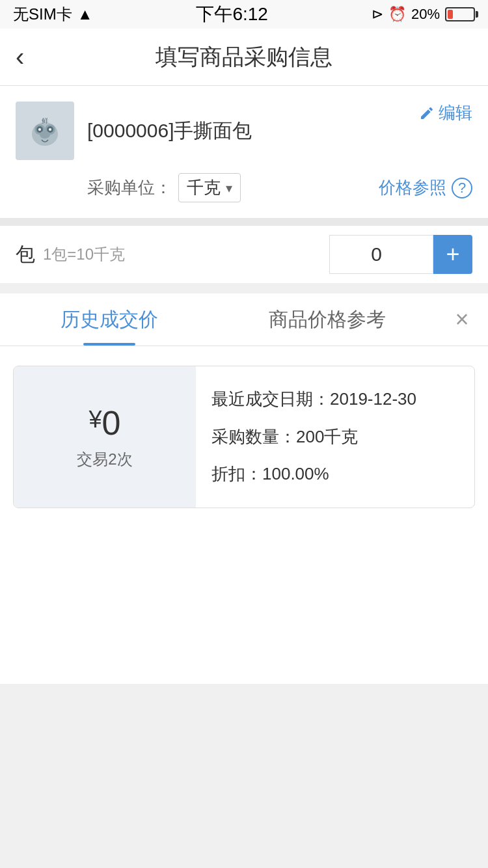 This screenshot has width=488, height=868. What do you see at coordinates (109, 320) in the screenshot?
I see `tab-history-label: 历史成交价` at bounding box center [109, 320].